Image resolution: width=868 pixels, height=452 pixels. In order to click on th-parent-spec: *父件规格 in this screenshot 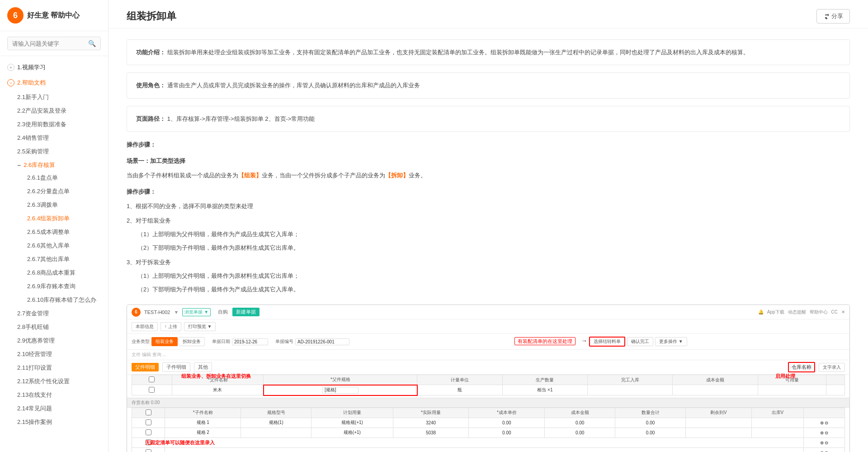, I will do `click(340, 380)`.